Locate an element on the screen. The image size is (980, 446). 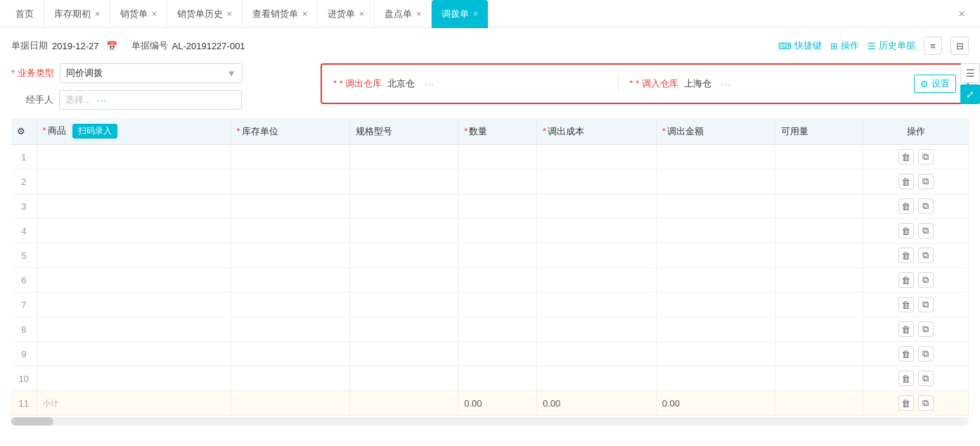
layout-list-btn: ≡ is located at coordinates (933, 46).